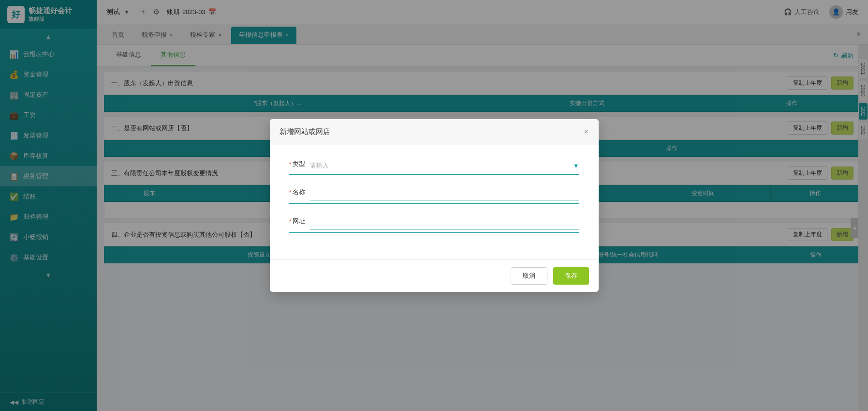 Image resolution: width=868 pixels, height=411 pixels. What do you see at coordinates (297, 164) in the screenshot?
I see `type-label: * 类型` at bounding box center [297, 164].